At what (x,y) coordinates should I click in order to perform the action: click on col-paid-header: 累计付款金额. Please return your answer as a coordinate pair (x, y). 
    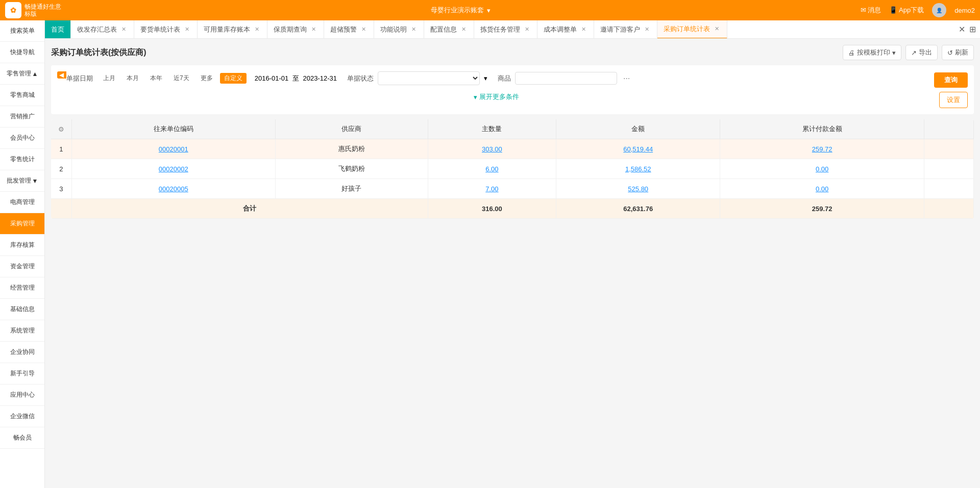
    Looking at the image, I should click on (822, 130).